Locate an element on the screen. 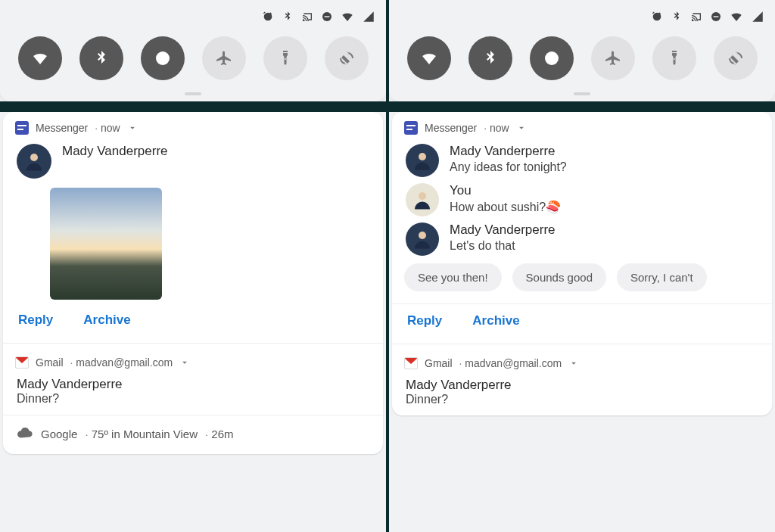 This screenshot has height=532, width=775. self-avatar is located at coordinates (422, 200).